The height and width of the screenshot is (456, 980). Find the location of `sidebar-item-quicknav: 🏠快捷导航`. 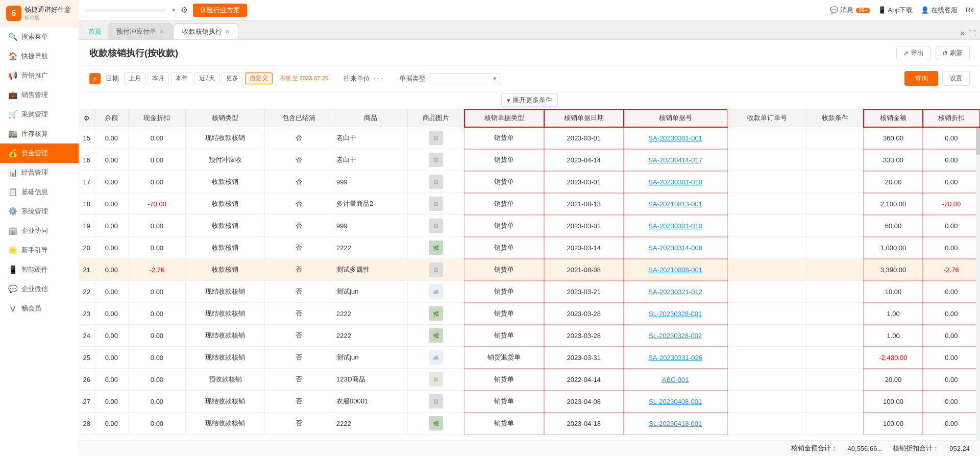

sidebar-item-quicknav: 🏠快捷导航 is located at coordinates (39, 56).